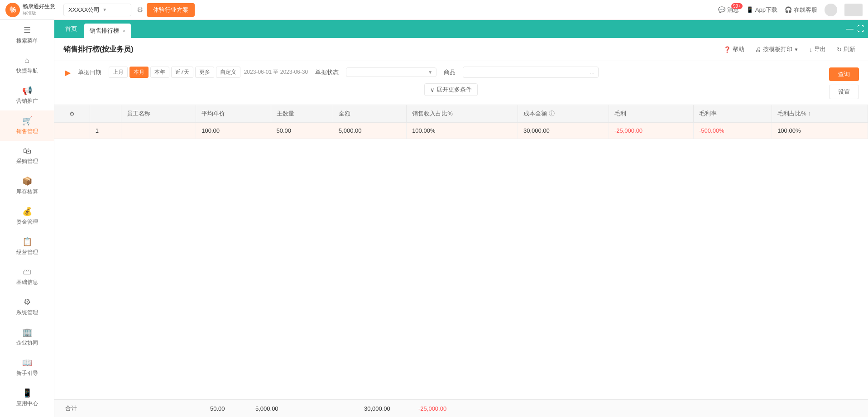 The height and width of the screenshot is (417, 868). I want to click on top-right-actions: 💬 消息 99+ 📱 App下载 🎧 在线客服, so click(791, 10).